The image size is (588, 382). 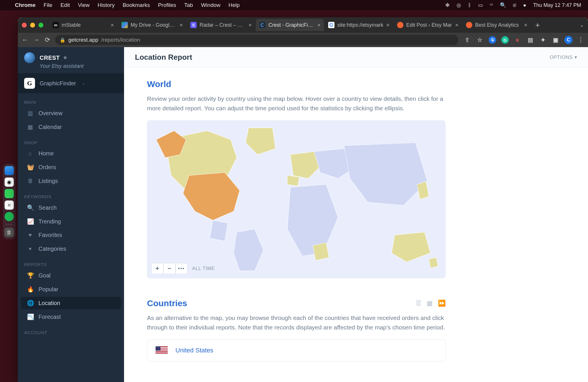 What do you see at coordinates (71, 127) in the screenshot?
I see `sidebar-item-calendar: ▦Calendar` at bounding box center [71, 127].